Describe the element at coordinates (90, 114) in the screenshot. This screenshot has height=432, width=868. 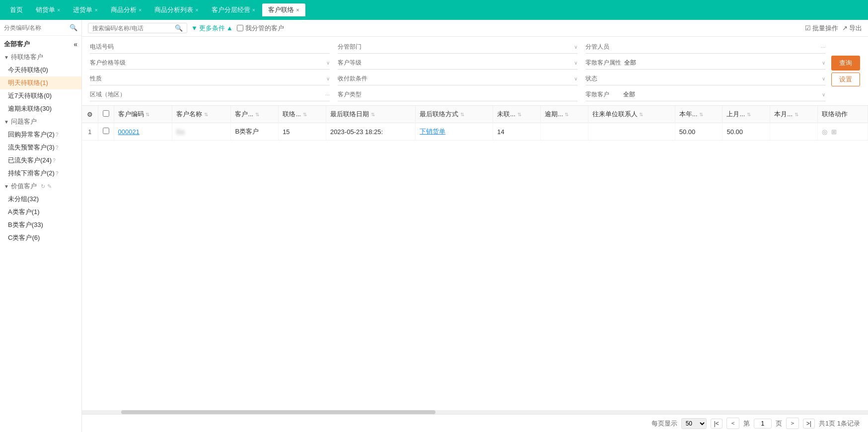
I see `col-gear: ⚙` at that location.